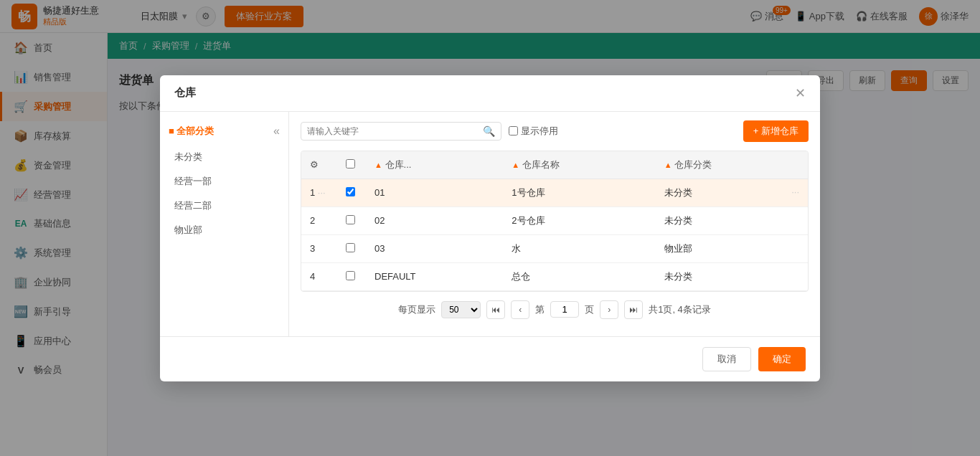  What do you see at coordinates (490, 358) in the screenshot?
I see `dialog-footer: 取消 确定` at bounding box center [490, 358].